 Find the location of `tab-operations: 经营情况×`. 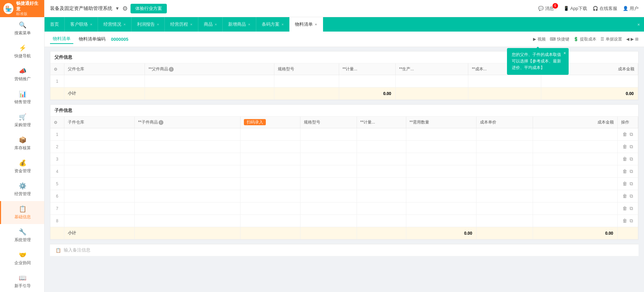

tab-operations: 经营情况× is located at coordinates (114, 24).